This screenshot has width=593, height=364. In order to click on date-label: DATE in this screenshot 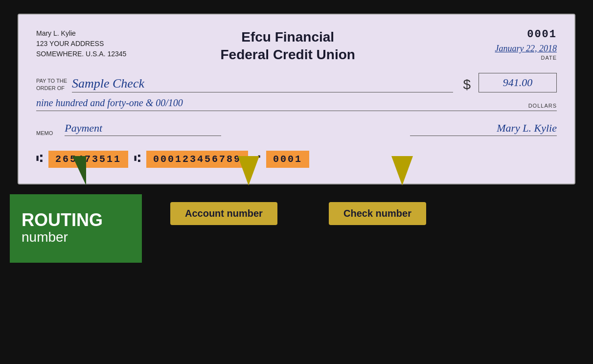, I will do `click(503, 58)`.